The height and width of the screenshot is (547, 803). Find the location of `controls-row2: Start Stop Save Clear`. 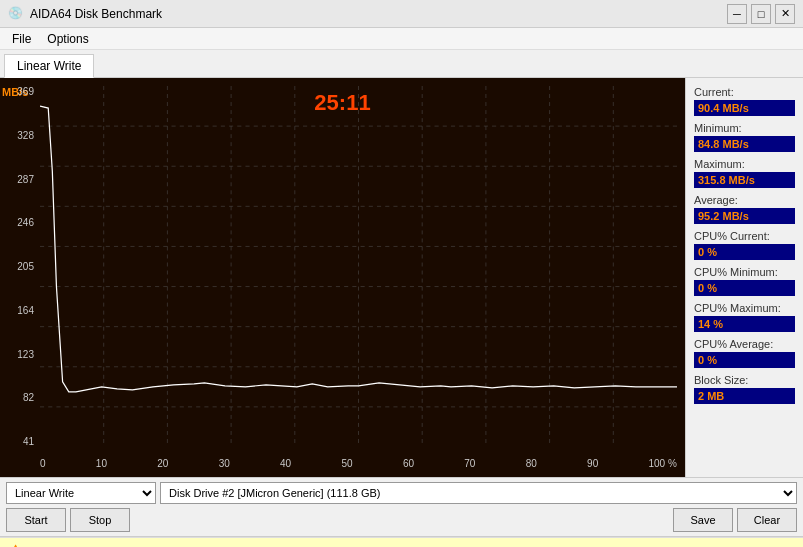

controls-row2: Start Stop Save Clear is located at coordinates (402, 520).